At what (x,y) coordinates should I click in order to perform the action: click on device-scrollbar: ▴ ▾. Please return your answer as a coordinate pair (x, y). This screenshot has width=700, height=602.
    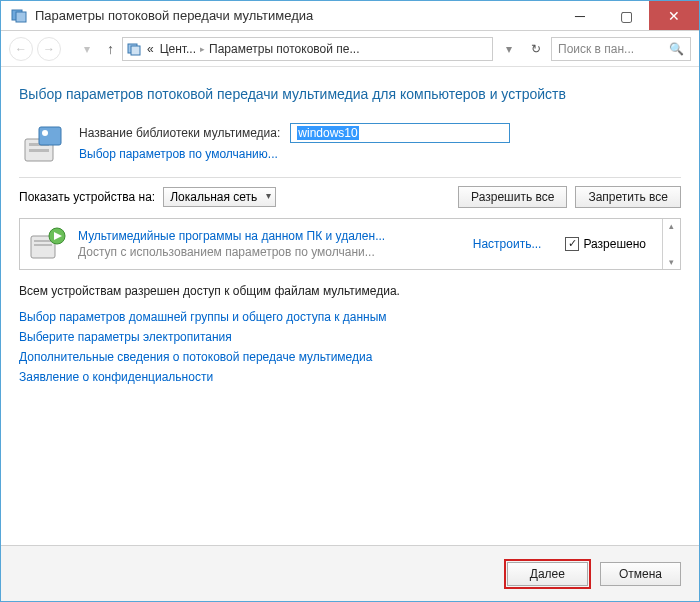
    Looking at the image, I should click on (671, 244).